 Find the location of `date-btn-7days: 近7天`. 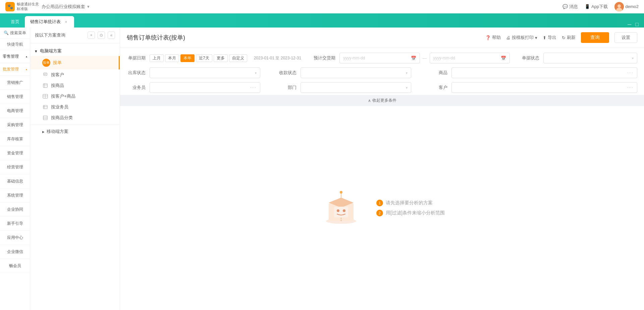

date-btn-7days: 近7天 is located at coordinates (204, 58).